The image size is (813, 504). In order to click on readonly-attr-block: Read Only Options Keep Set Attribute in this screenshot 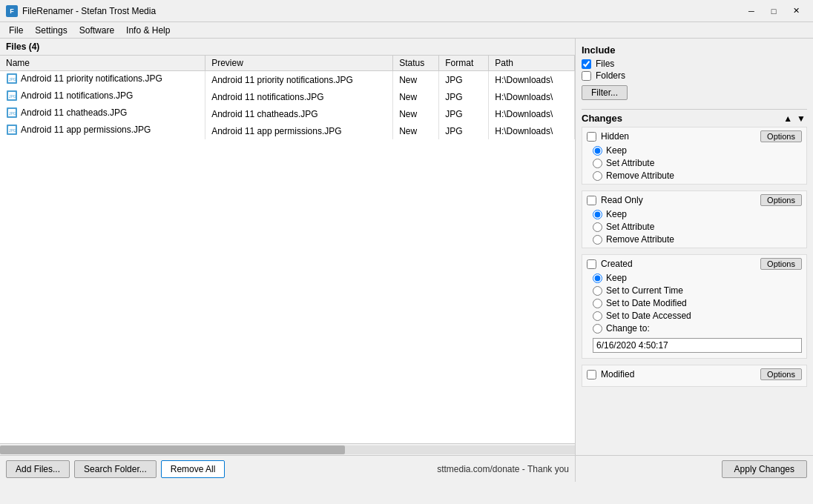, I will do `click(694, 219)`.